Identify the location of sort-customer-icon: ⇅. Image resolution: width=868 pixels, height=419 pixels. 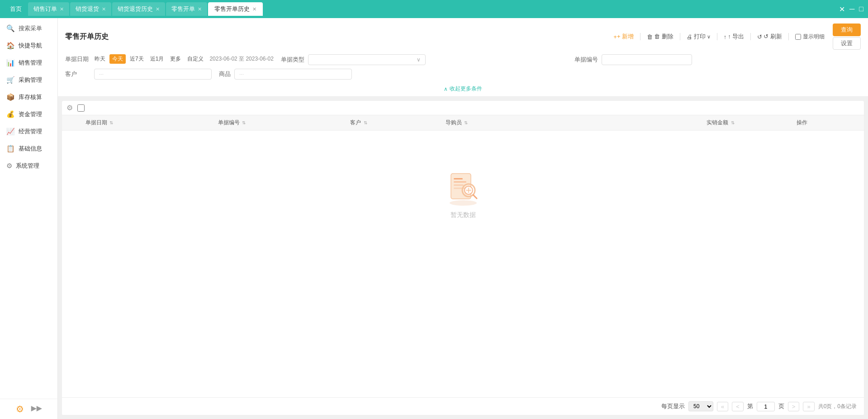
(365, 123).